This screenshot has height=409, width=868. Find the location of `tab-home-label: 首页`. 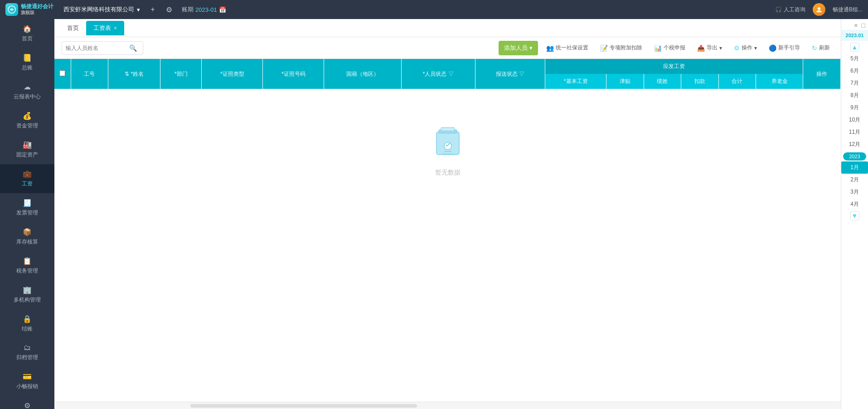

tab-home-label: 首页 is located at coordinates (73, 28).